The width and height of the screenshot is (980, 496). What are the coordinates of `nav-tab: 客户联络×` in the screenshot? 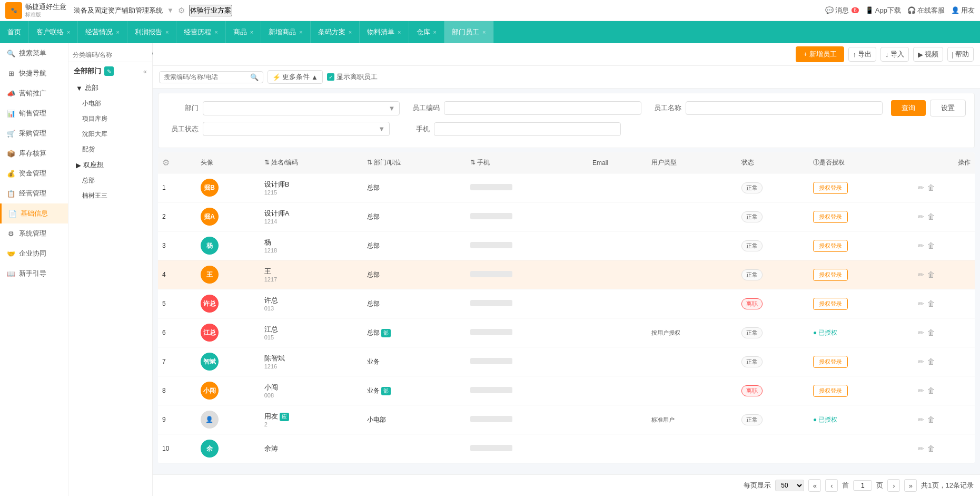 It's located at (54, 32).